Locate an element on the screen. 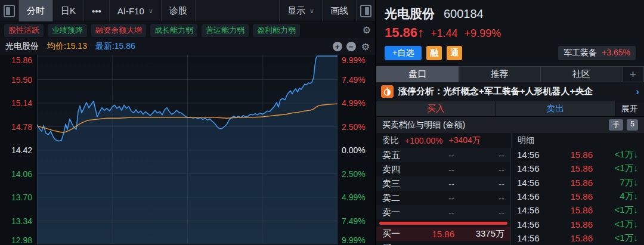  add-watchlist-button: +自选 is located at coordinates (403, 53).